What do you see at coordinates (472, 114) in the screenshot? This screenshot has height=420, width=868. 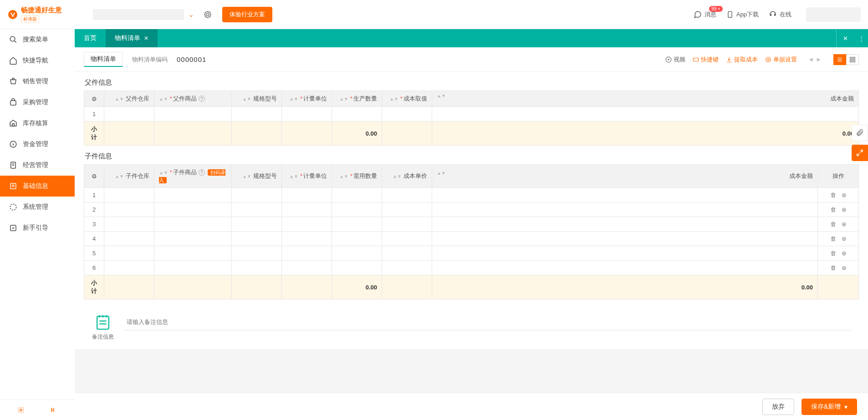 I see `table-row: 1` at bounding box center [472, 114].